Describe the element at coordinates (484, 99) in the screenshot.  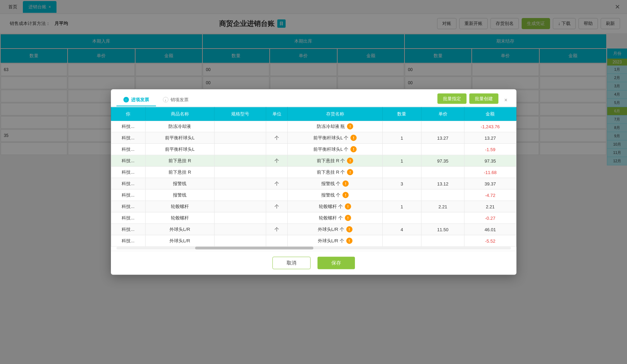
I see `batch-create-button: 批量创建` at that location.